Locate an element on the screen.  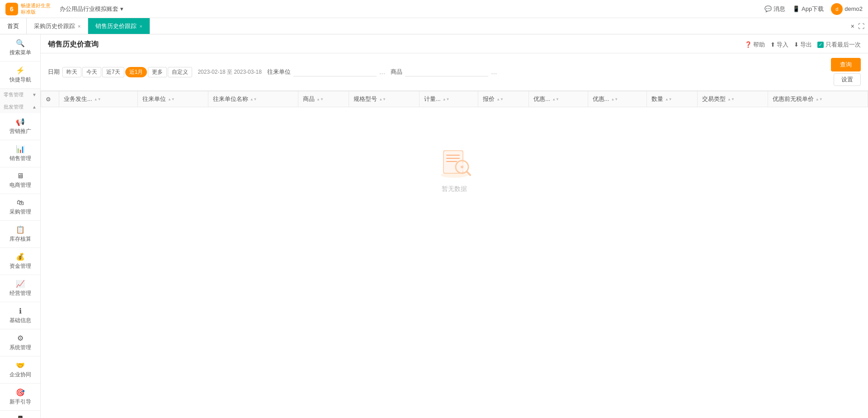
topbar: 6 畅捷通好生意 标准版 办公用品行业模拟账套 ▾ 💬 消息 📱 App下载 d… is located at coordinates (434, 9).